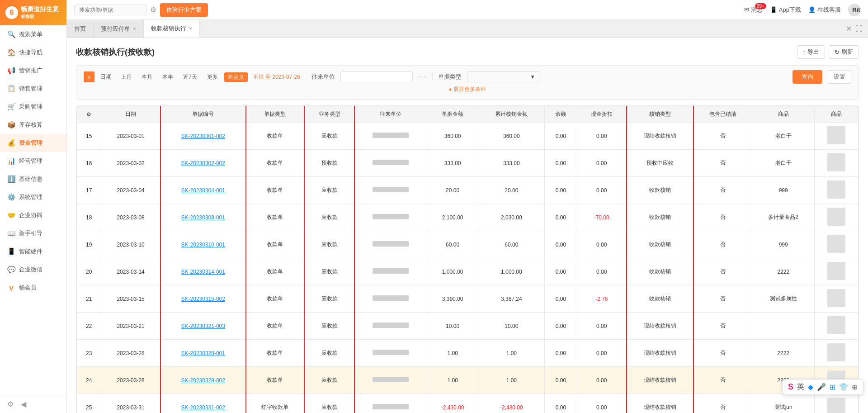 The height and width of the screenshot is (413, 868). I want to click on sidebar-item-wechat: 💬 企业微信, so click(33, 270).